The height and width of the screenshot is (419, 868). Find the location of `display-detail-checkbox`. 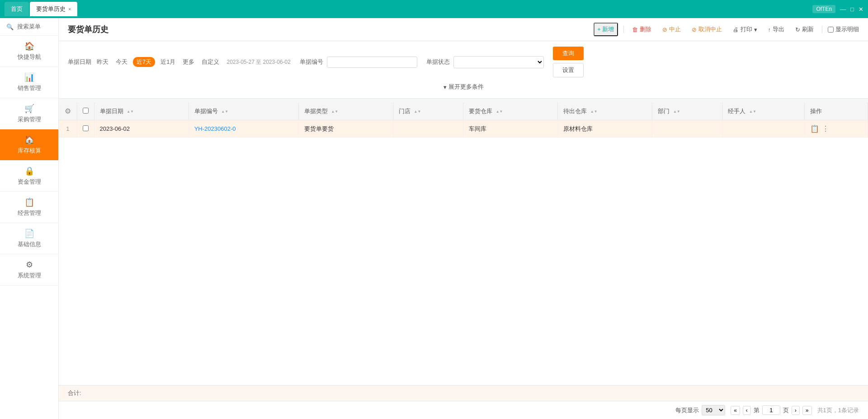

display-detail-checkbox is located at coordinates (831, 30).